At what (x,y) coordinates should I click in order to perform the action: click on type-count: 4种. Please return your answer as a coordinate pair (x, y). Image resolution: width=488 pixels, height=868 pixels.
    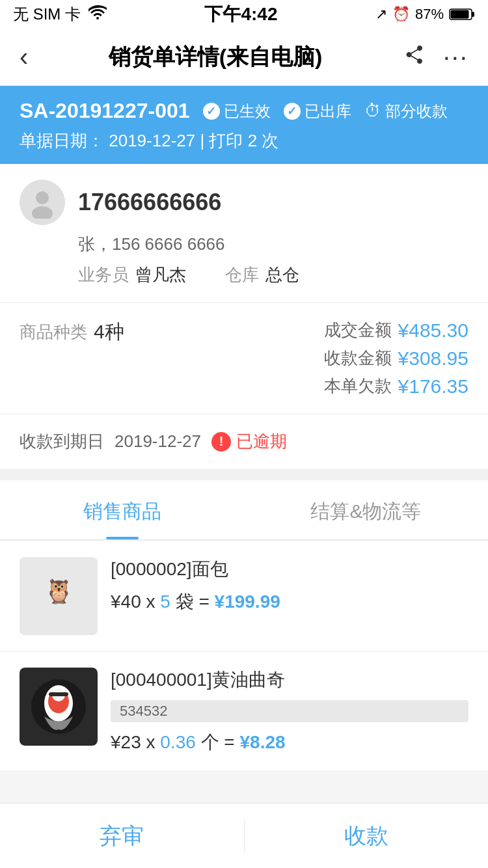
    Looking at the image, I should click on (109, 332).